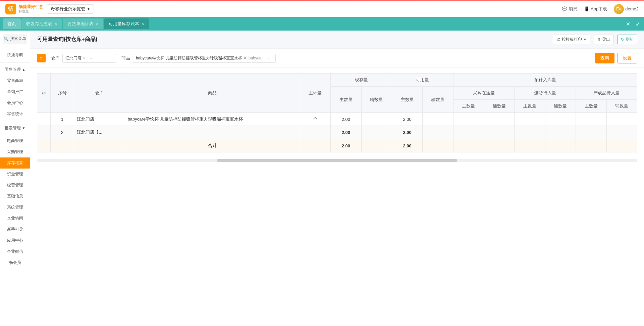  I want to click on expand-tabs-btn: ⤢, so click(638, 24).